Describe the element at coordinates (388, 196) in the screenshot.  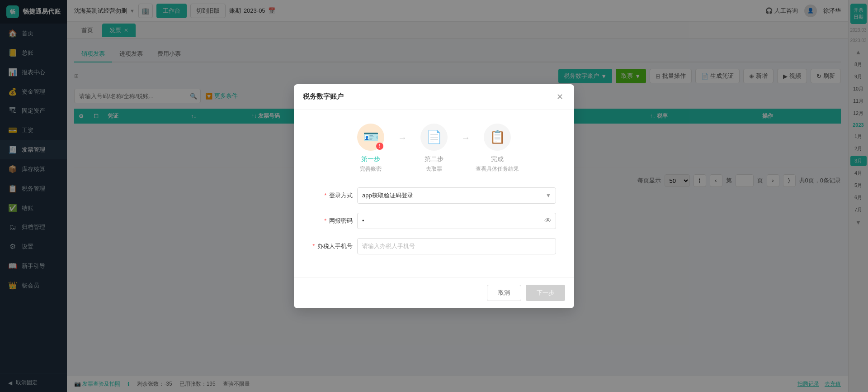
I see `login-method-value: app获取验证码登录` at that location.